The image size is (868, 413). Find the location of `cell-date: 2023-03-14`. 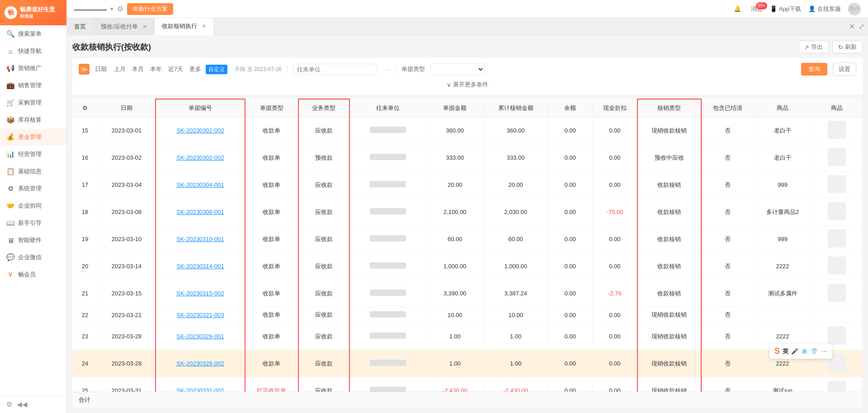

cell-date: 2023-03-14 is located at coordinates (127, 266).